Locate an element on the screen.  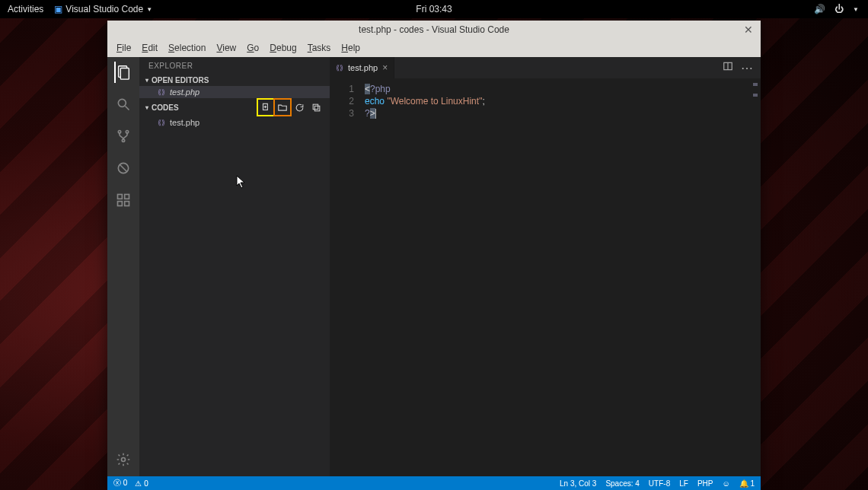
warnings-indicator: ⚠ 0 is located at coordinates (142, 484).